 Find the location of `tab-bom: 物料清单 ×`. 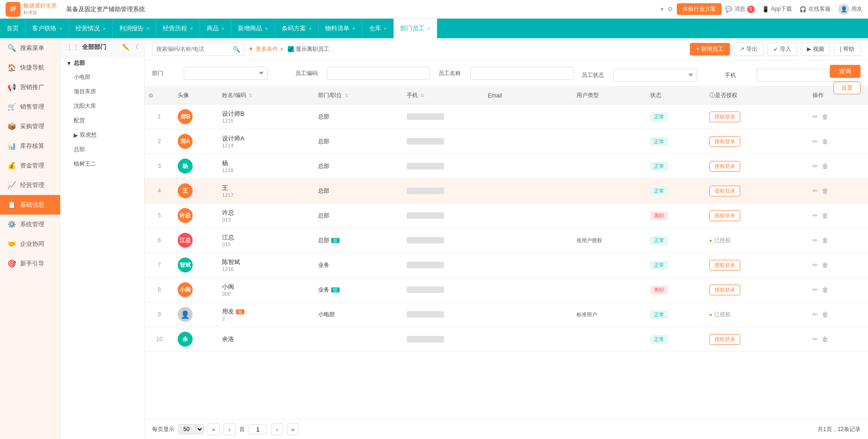

tab-bom: 物料清单 × is located at coordinates (340, 28).